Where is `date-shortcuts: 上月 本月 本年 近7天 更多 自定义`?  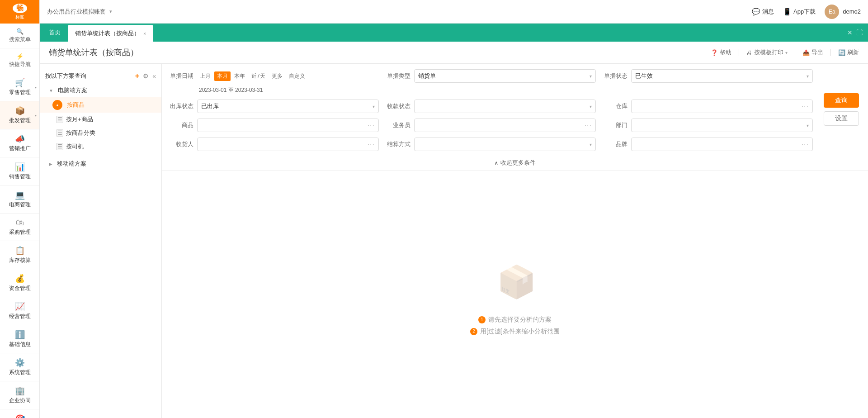
date-shortcuts: 上月 本月 本年 近7天 更多 自定义 is located at coordinates (252, 76).